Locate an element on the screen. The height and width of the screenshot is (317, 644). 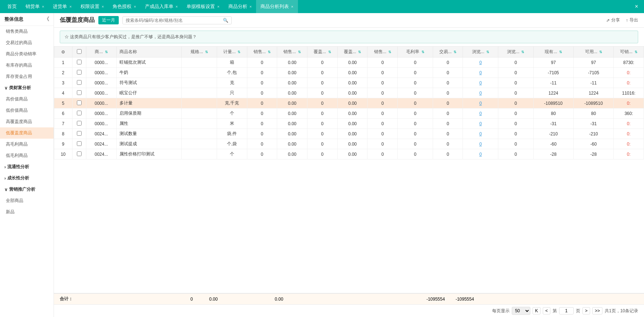
nav-permissions: 权限设置 × is located at coordinates (92, 7).